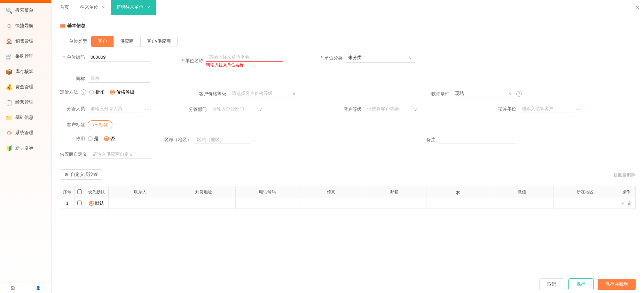 The height and width of the screenshot is (293, 644). What do you see at coordinates (294, 94) in the screenshot?
I see `customer-price-level-chevron: ∨` at bounding box center [294, 94].